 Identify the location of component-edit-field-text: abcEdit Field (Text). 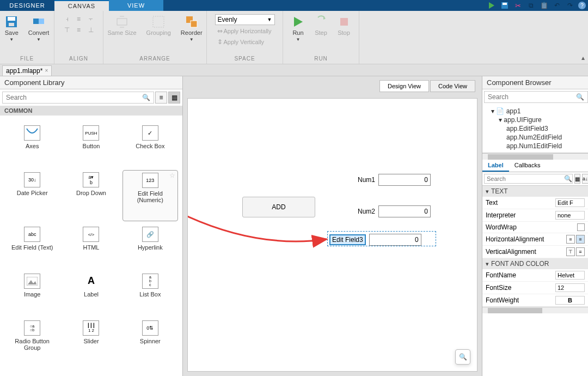
(32, 246).